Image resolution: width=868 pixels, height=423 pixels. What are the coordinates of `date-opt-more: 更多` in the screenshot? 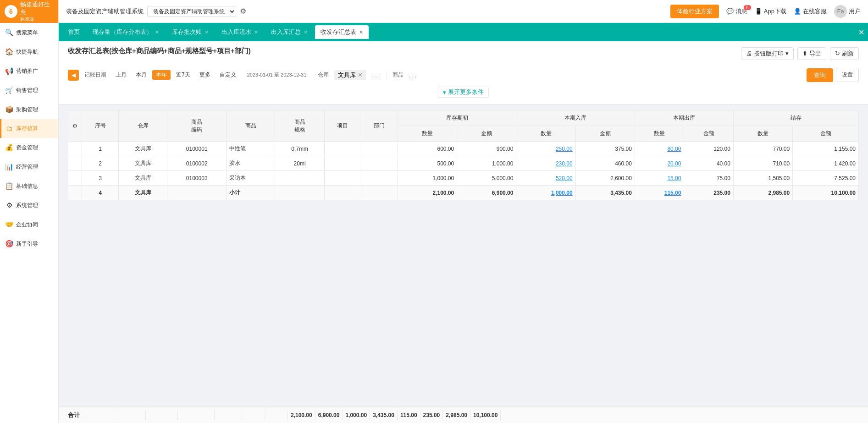 It's located at (205, 75).